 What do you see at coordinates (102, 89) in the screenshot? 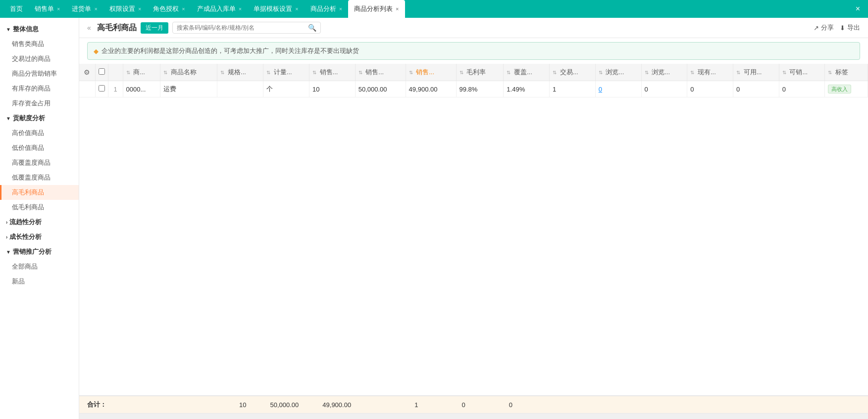
I see `cell-checkbox` at bounding box center [102, 89].